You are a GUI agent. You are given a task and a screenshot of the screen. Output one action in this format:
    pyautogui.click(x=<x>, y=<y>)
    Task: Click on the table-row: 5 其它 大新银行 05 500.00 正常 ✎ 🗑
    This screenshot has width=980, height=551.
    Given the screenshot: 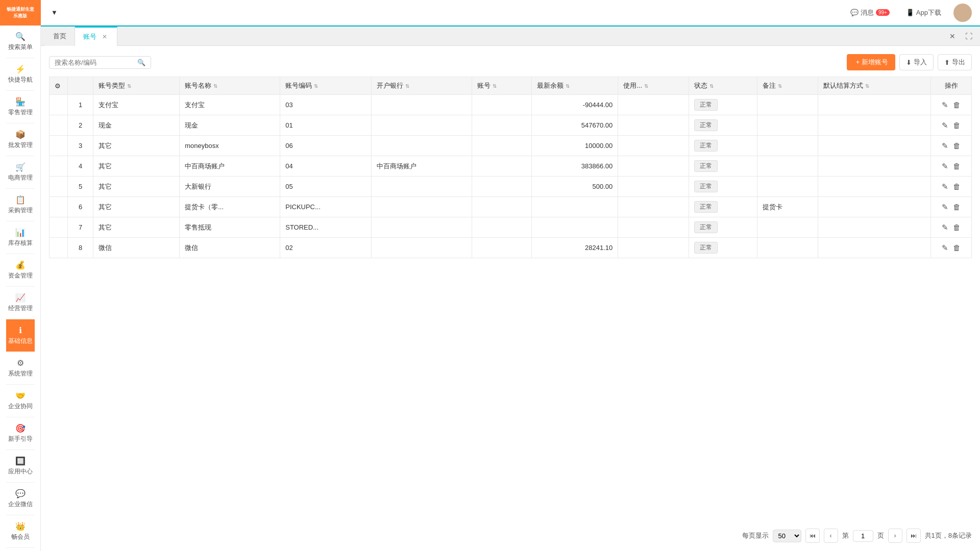 What is the action you would take?
    pyautogui.click(x=510, y=187)
    